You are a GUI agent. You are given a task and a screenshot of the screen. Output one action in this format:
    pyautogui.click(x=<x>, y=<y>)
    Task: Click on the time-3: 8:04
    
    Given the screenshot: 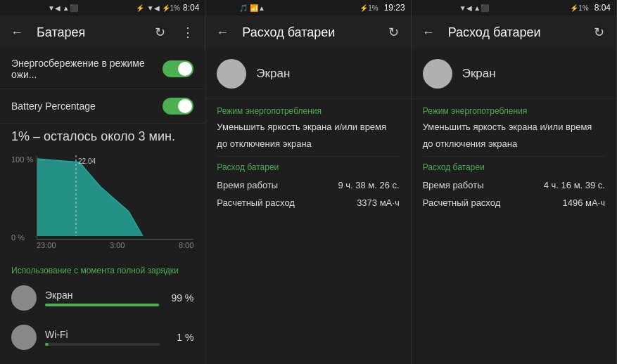 What is the action you would take?
    pyautogui.click(x=602, y=8)
    